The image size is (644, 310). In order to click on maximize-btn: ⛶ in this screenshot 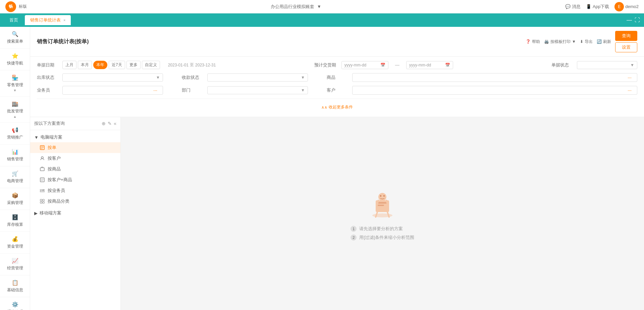, I will do `click(637, 20)`.